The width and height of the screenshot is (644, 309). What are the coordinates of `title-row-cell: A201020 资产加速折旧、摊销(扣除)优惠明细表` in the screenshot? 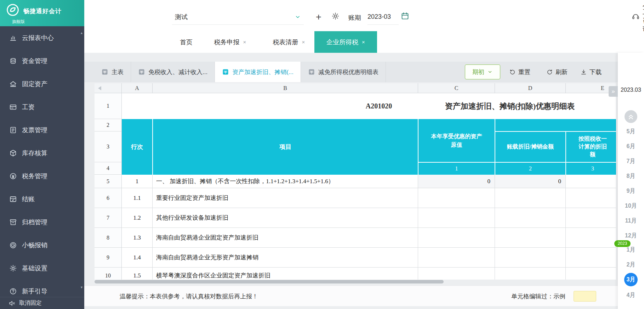 It's located at (369, 106).